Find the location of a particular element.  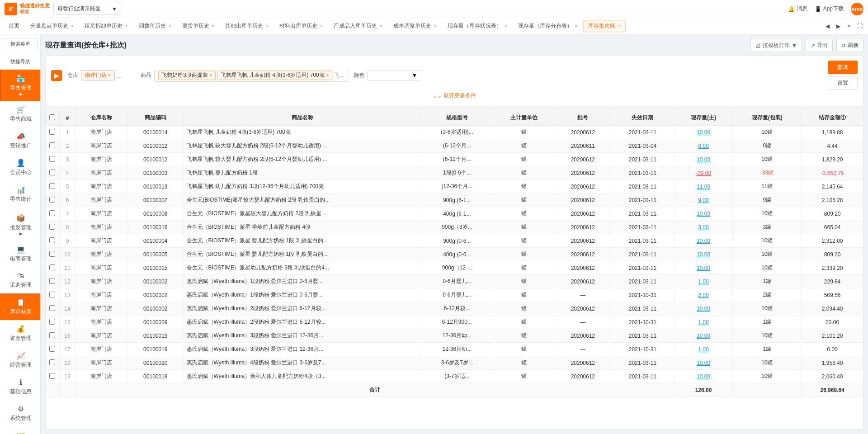

product-tag-1-close: × is located at coordinates (211, 75).